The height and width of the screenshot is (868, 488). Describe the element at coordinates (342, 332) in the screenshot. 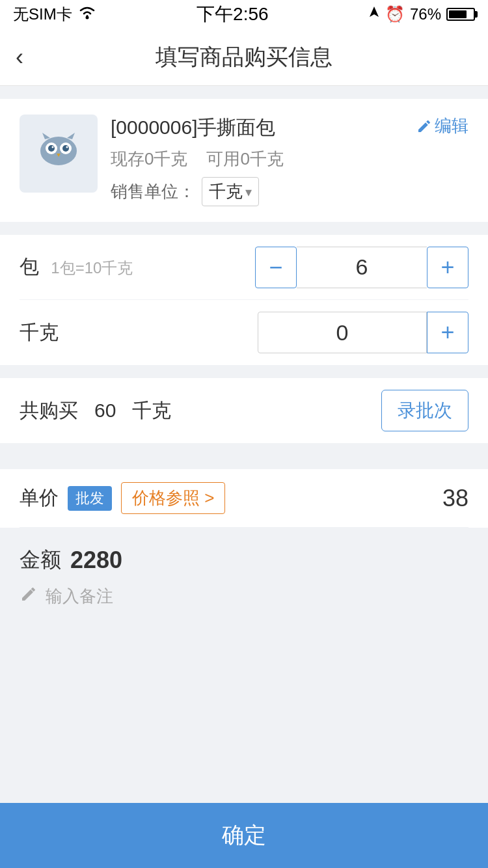

I see `kilogram-input` at that location.